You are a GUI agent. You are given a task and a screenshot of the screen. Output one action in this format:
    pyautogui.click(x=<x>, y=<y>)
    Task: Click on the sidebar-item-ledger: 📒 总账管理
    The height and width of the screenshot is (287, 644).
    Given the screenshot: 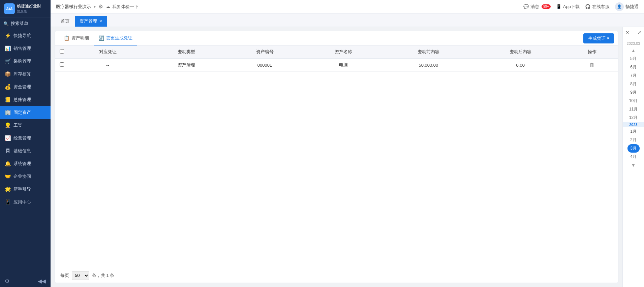 What is the action you would take?
    pyautogui.click(x=25, y=100)
    